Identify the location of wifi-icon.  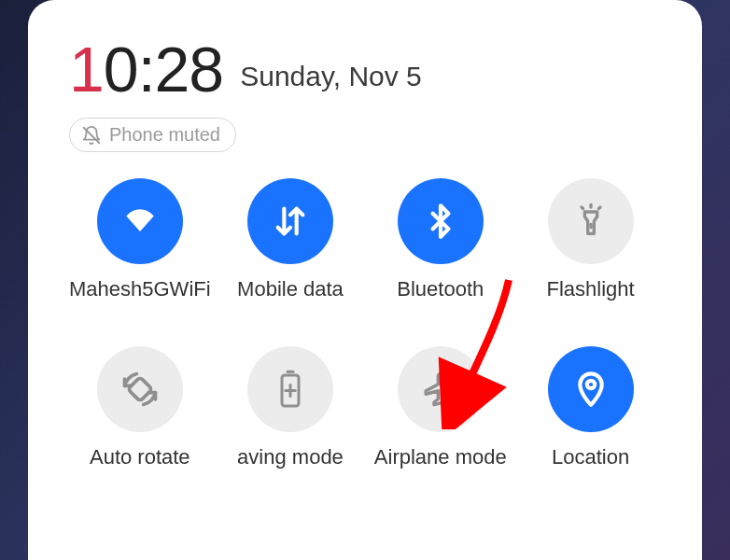
(140, 221).